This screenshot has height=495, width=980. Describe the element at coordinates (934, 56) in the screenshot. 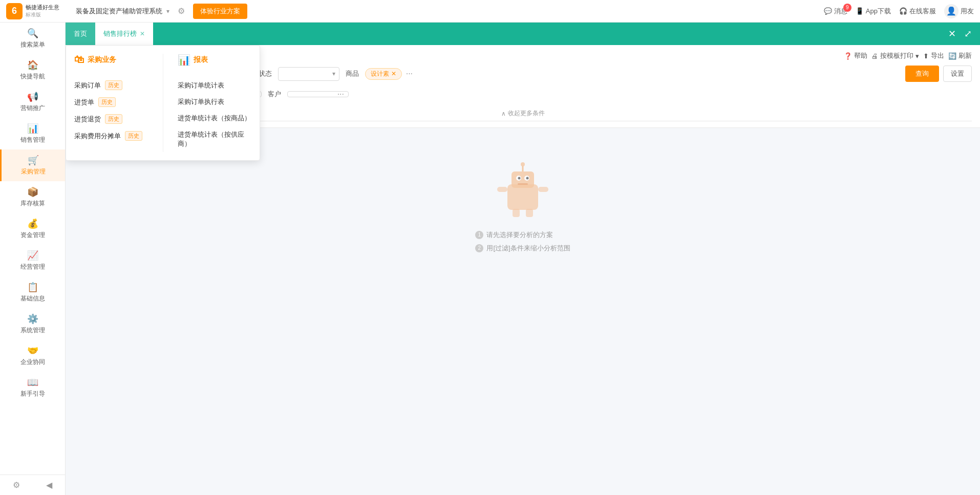

I see `export-btn: ⬆ 导出` at that location.